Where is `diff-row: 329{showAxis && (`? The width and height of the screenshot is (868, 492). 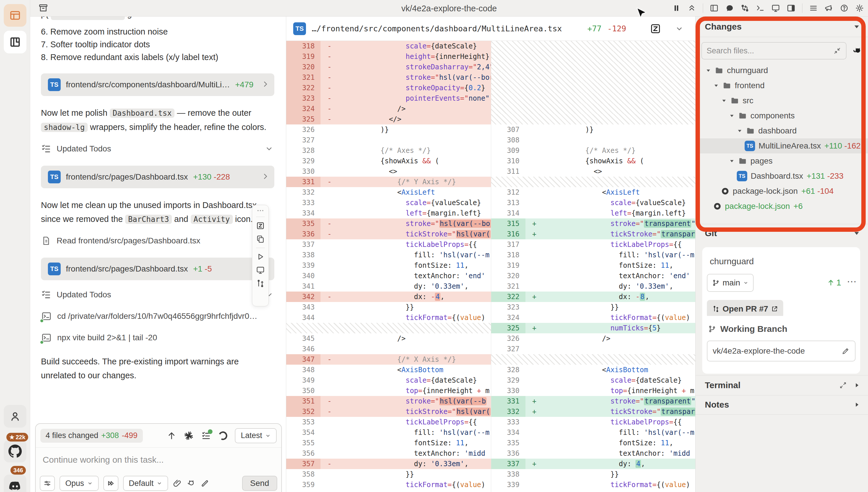 diff-row: 329{showAxis && ( is located at coordinates (389, 161).